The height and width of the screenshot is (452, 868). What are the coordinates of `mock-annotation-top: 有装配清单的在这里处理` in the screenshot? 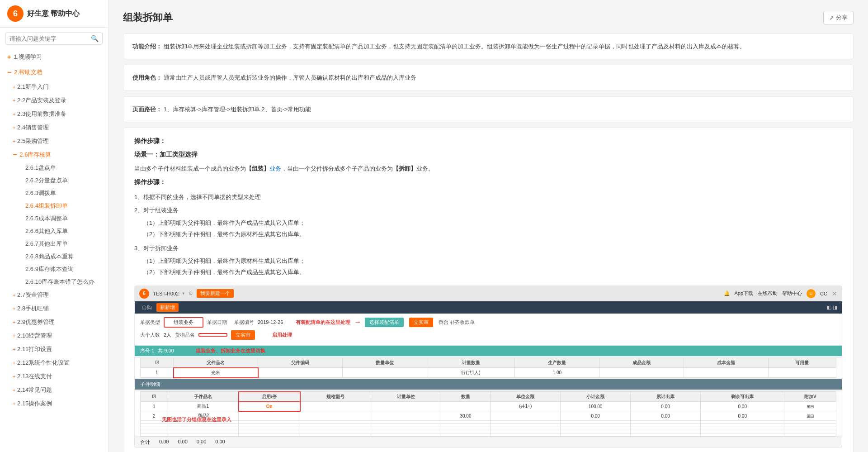 It's located at (323, 322).